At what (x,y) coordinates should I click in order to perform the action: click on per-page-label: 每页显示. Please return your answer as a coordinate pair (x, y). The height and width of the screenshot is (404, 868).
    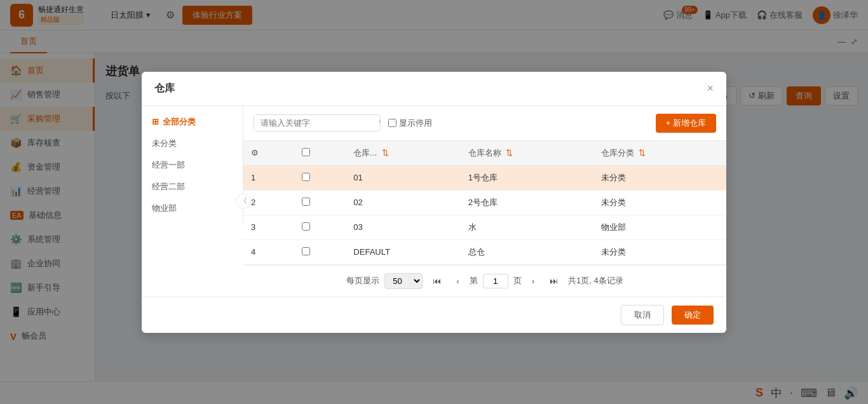
    Looking at the image, I should click on (363, 281).